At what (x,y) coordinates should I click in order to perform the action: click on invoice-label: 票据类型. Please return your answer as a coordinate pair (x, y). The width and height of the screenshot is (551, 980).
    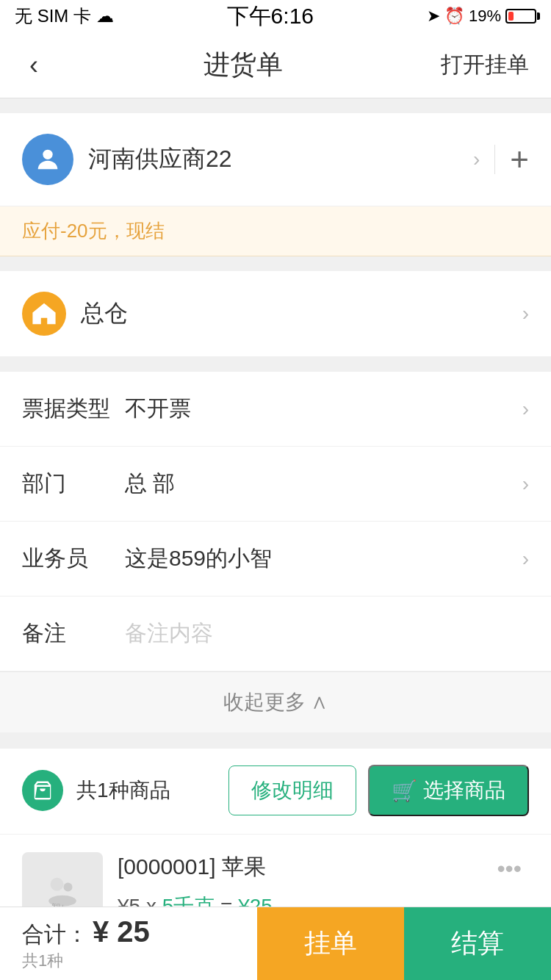
    Looking at the image, I should click on (73, 408).